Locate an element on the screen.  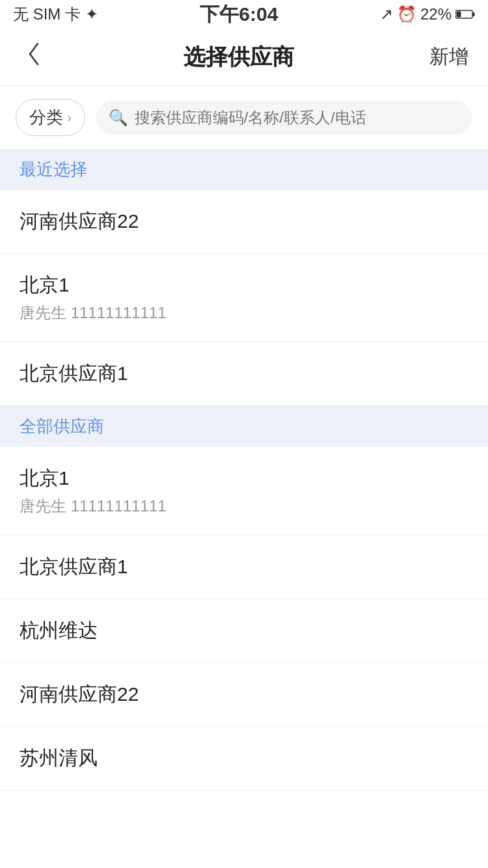
status-right: ↗ ⏰ 22% is located at coordinates (427, 14).